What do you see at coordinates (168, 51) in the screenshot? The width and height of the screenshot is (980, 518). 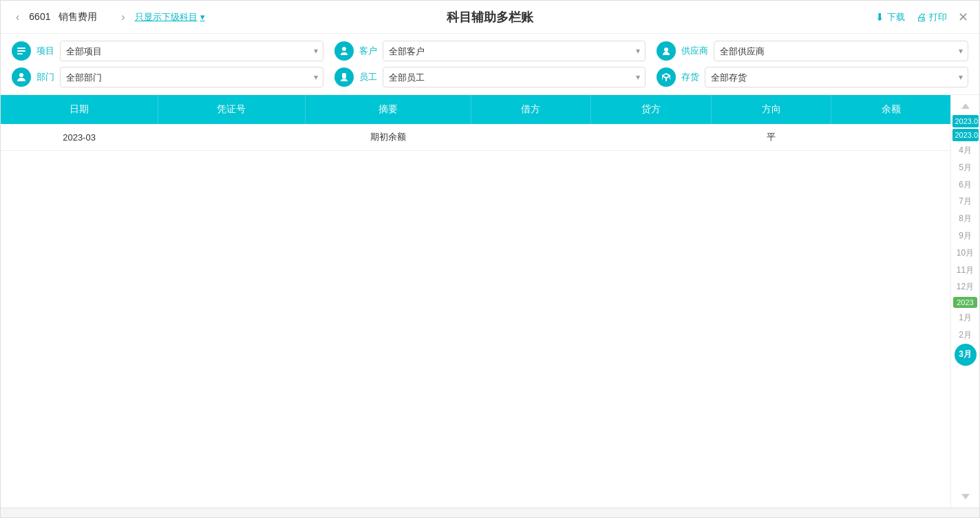 I see `filter-item-project: 项目 全部项目` at bounding box center [168, 51].